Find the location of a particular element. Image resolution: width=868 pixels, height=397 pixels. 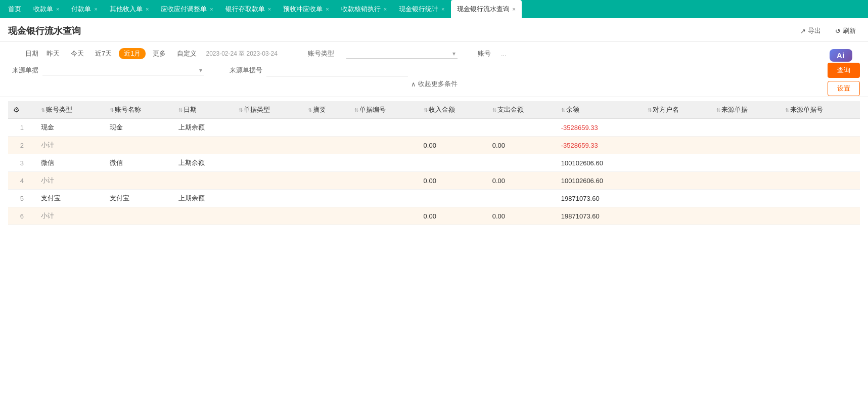

table-row: 4小计0.000.00100102606.60 is located at coordinates (434, 181).